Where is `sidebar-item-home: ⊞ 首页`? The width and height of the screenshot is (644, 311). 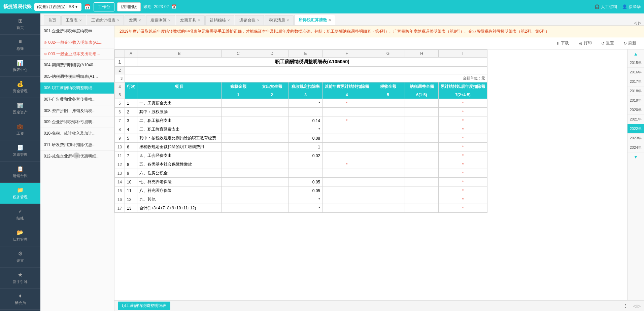 sidebar-item-home: ⊞ 首页 is located at coordinates (20, 24).